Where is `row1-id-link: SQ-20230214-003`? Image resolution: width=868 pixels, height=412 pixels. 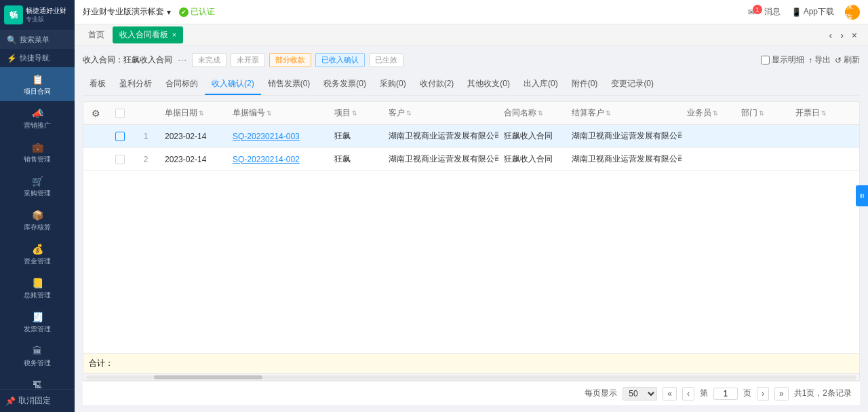 row1-id-link: SQ-20230214-003 is located at coordinates (266, 136).